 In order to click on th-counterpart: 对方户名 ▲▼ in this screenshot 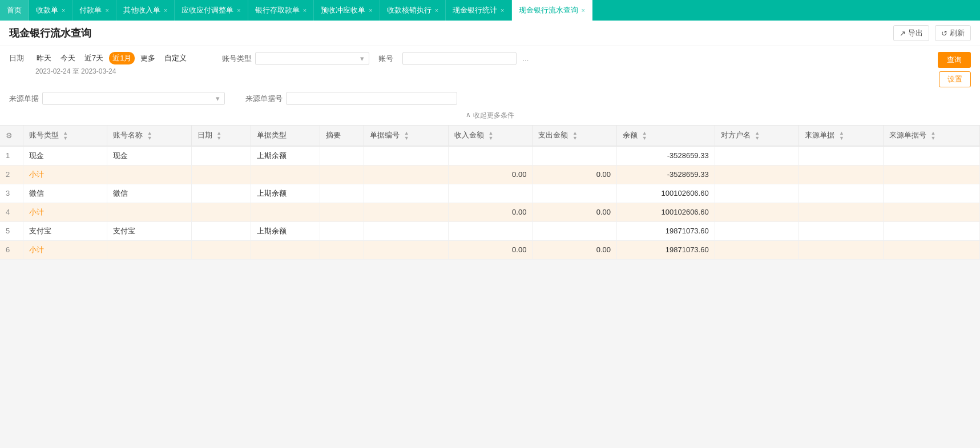, I will do `click(757, 136)`.